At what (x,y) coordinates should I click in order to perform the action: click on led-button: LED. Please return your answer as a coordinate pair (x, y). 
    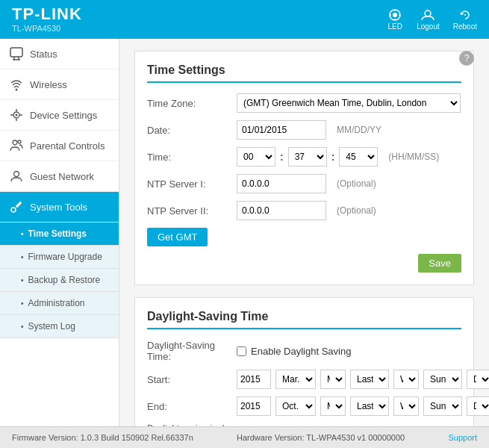
    Looking at the image, I should click on (395, 19).